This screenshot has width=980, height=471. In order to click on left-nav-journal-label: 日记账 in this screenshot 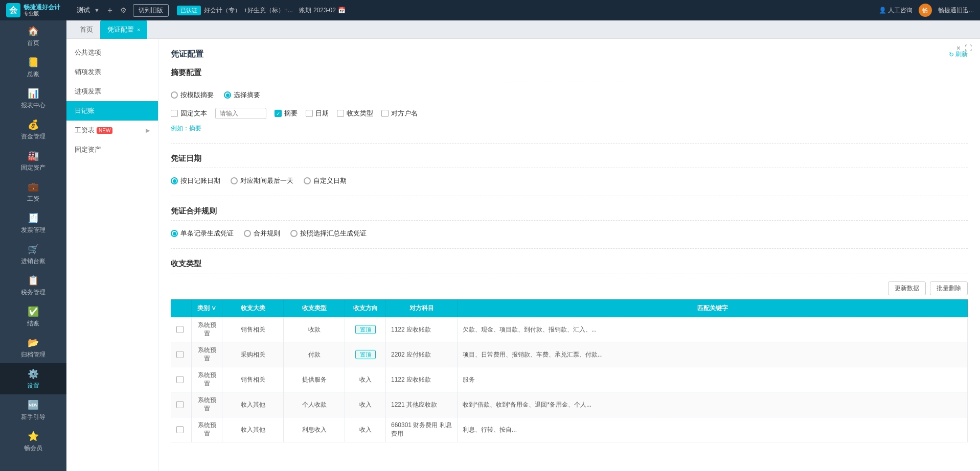, I will do `click(85, 111)`.